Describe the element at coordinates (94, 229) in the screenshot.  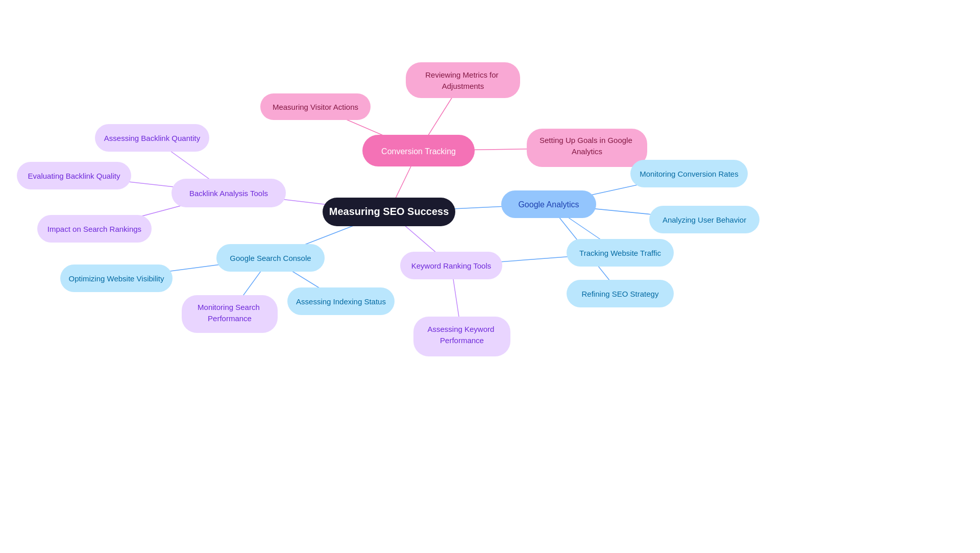
I see `impact-search-label: Impact on Search Rankings` at that location.